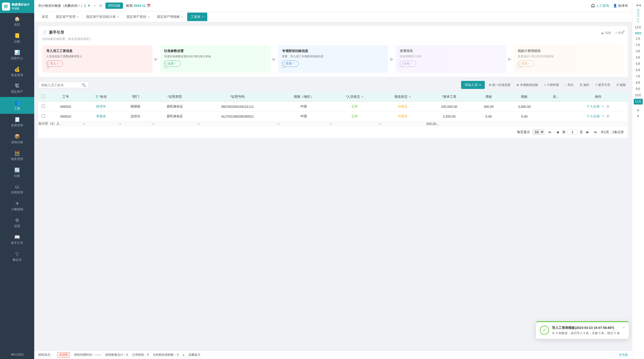 Image resolution: width=644 pixels, height=359 pixels. I want to click on sidebar-item-salary: 👥 工资, so click(17, 106).